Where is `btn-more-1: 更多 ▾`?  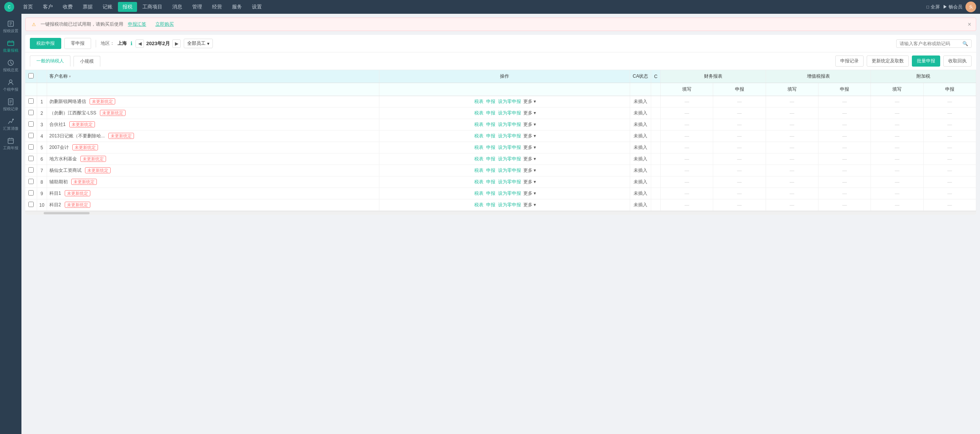 btn-more-1: 更多 ▾ is located at coordinates (530, 113).